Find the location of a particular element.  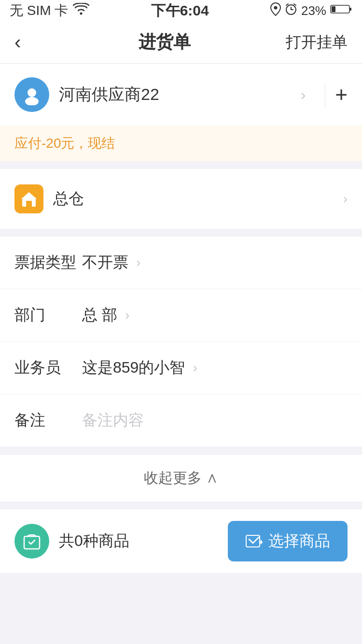

department-label: 部门 is located at coordinates (48, 315).